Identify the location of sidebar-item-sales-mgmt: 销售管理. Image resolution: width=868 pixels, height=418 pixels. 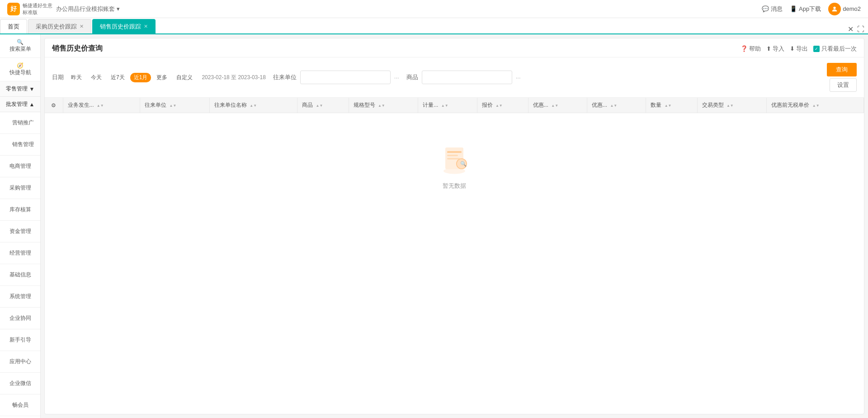
(20, 145).